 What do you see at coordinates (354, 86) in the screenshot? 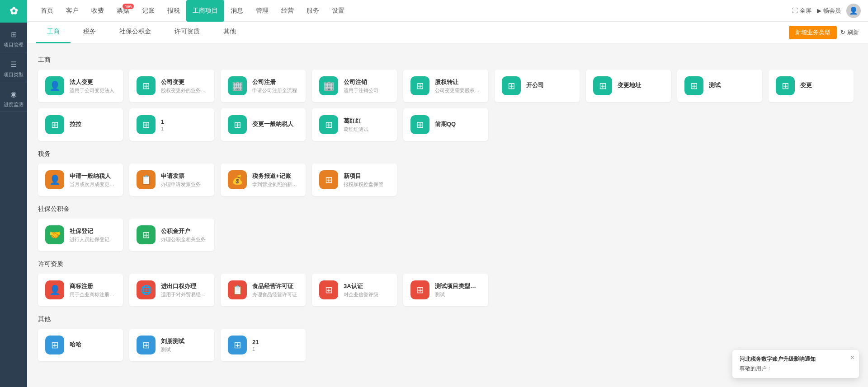
I see `card-company-cancel: 🏢 公司注销 适用于注销公司` at bounding box center [354, 86].